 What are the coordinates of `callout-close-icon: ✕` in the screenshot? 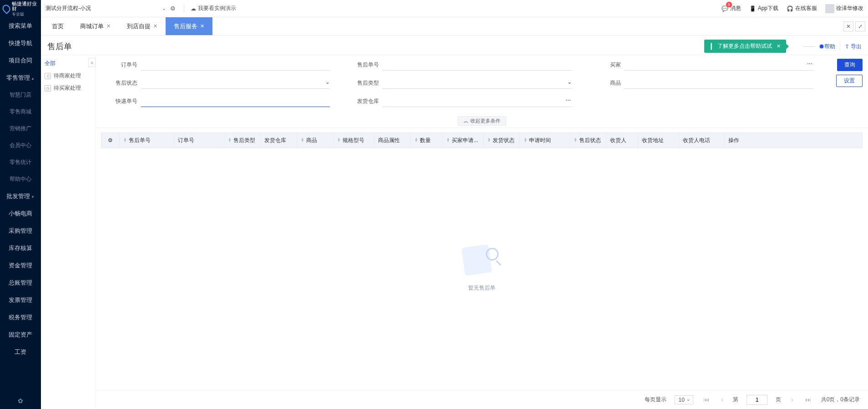 It's located at (779, 46).